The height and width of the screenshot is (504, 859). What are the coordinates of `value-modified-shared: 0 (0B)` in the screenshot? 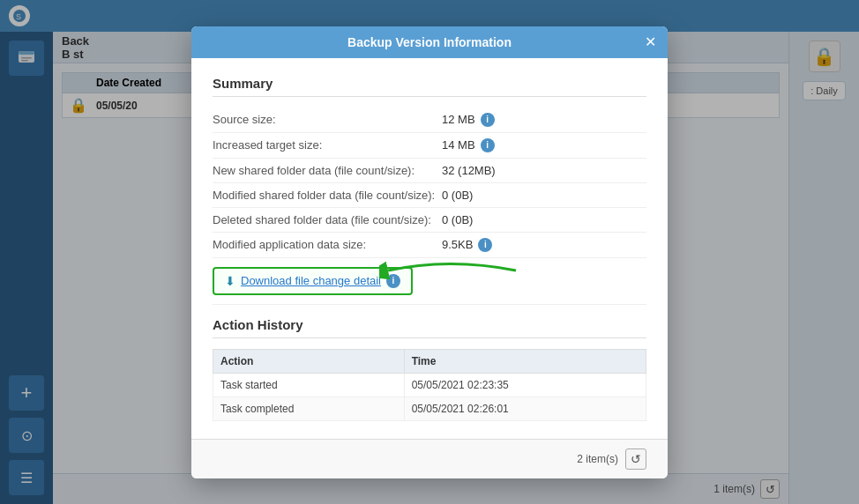 It's located at (457, 196).